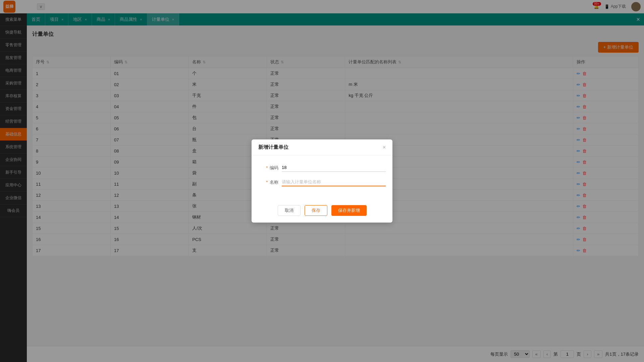 The image size is (644, 362). What do you see at coordinates (322, 182) in the screenshot?
I see `name-form-row: * 名称` at bounding box center [322, 182].